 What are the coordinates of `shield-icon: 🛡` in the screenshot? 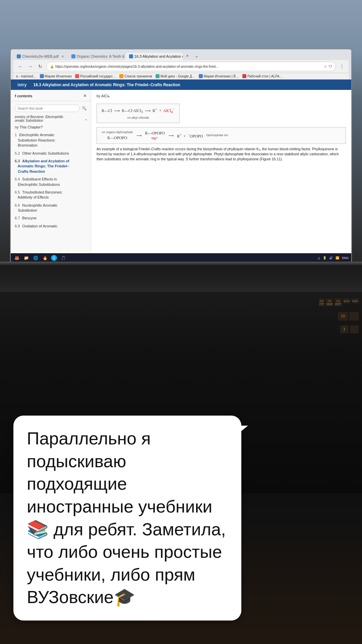 It's located at (330, 66).